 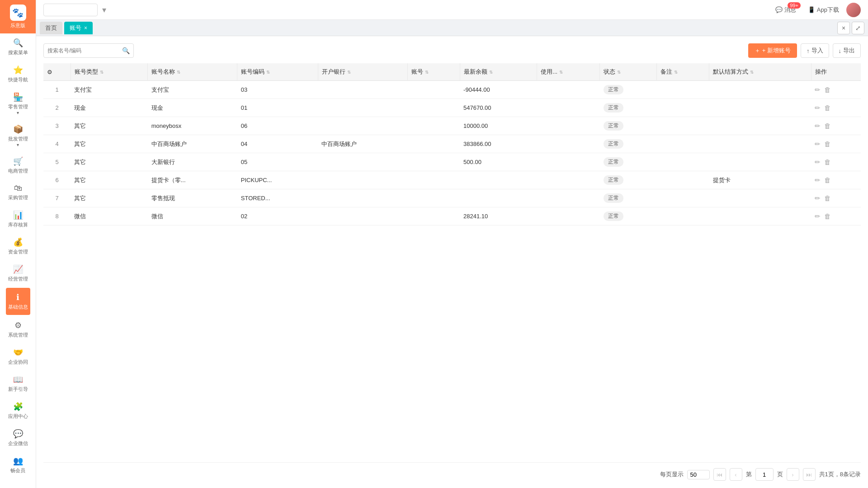 What do you see at coordinates (18, 219) in the screenshot?
I see `sidebar-item-库存核算: 📊库存核算` at bounding box center [18, 219].